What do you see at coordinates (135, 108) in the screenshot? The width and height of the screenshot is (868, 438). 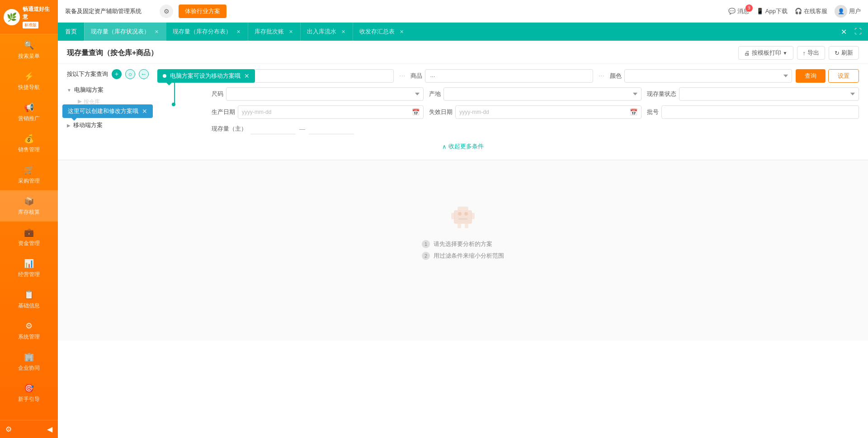 I see `plan-tree: ▼ 电脑端方案 这里可以创建和修改方案哦 ✕ ▶` at bounding box center [135, 108].